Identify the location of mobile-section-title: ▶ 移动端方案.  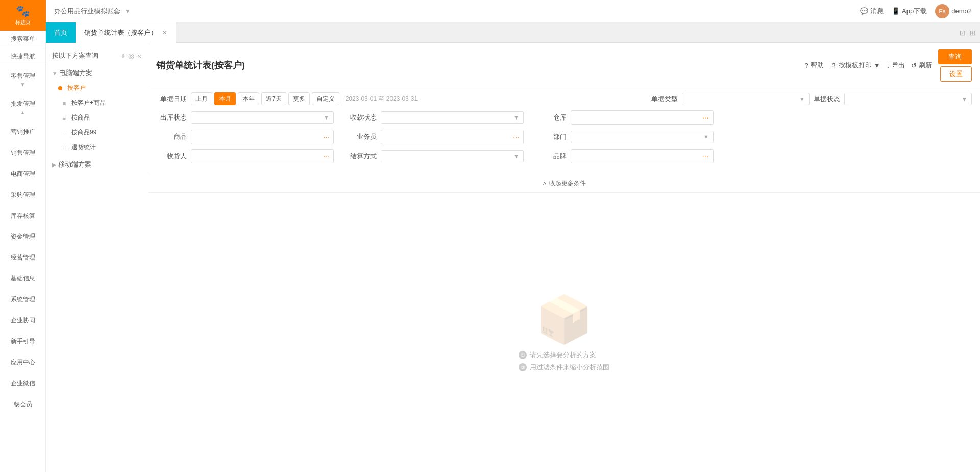
(97, 164).